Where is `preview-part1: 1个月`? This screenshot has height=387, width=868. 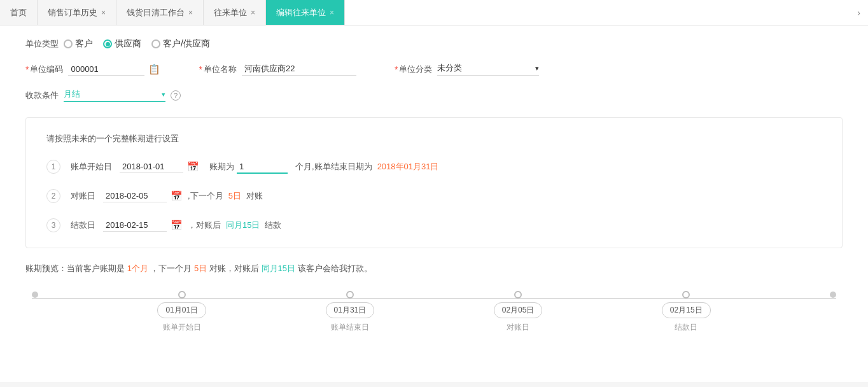
preview-part1: 1个月 is located at coordinates (137, 269).